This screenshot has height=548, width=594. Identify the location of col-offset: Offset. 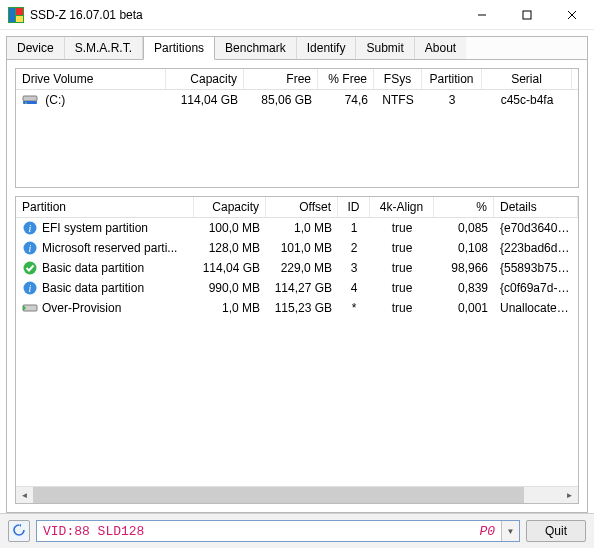
(302, 207).